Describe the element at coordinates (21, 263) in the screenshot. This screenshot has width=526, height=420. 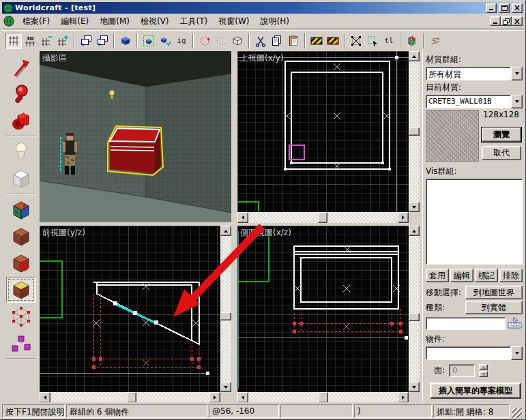
I see `decal-tool` at that location.